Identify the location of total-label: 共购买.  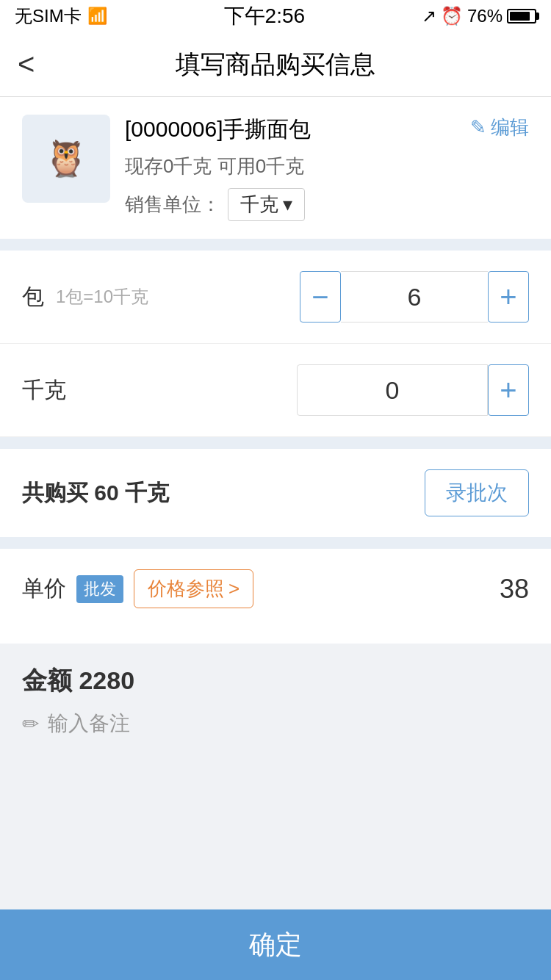
(55, 492).